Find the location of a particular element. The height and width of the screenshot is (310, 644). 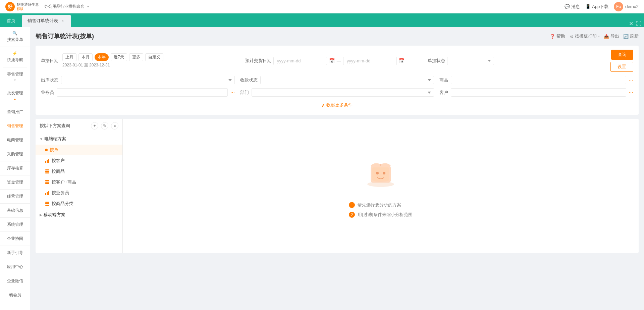

sidebar-quick-nav: ⚡ 快捷导航 is located at coordinates (15, 57).